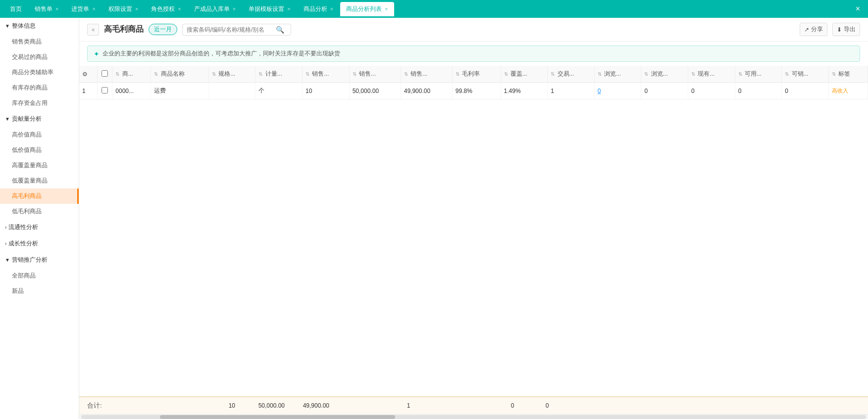  What do you see at coordinates (476, 74) in the screenshot?
I see `col-gross-margin: ⇅ 毛利率` at bounding box center [476, 74].